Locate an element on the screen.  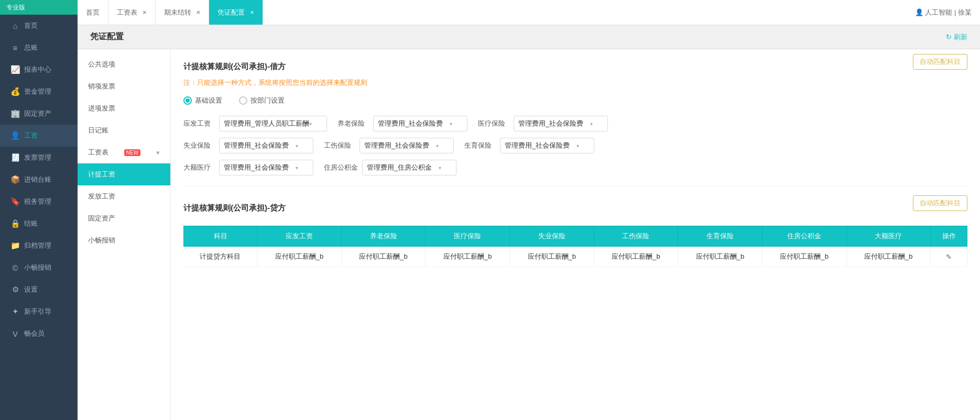
left-menu-item-salary-table: 工资表 NEW ▾ is located at coordinates (124, 152).